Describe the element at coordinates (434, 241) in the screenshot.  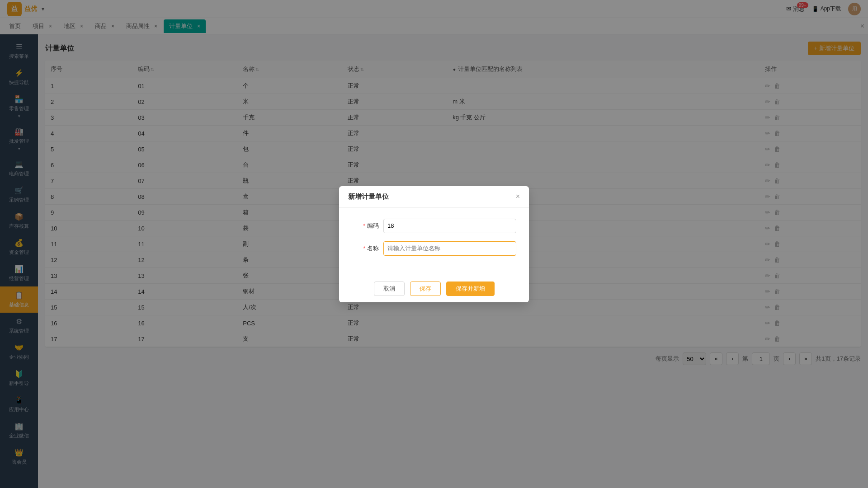
I see `modal-body: 编码 名称` at that location.